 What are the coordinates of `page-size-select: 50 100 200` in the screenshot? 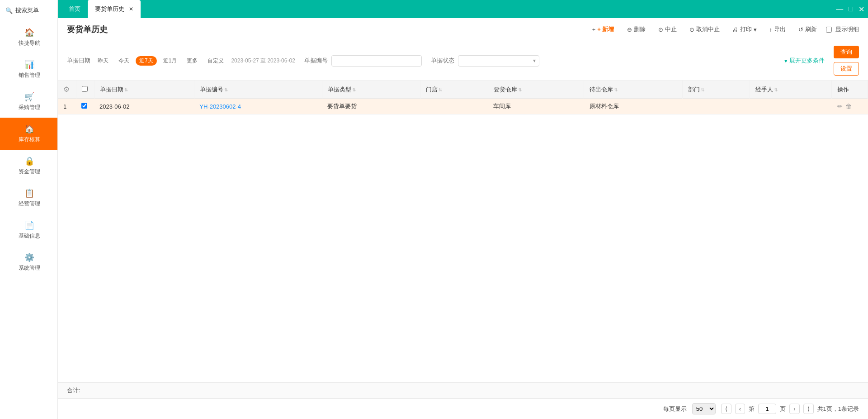 It's located at (704, 409).